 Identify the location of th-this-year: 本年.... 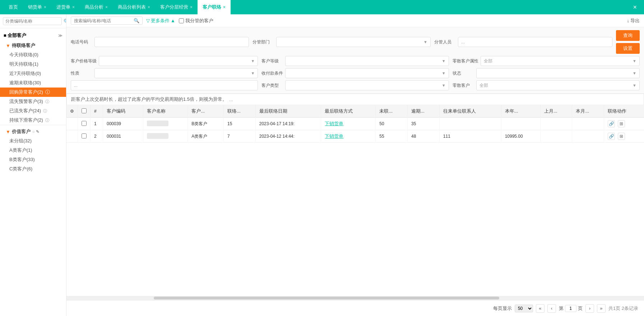
(521, 111).